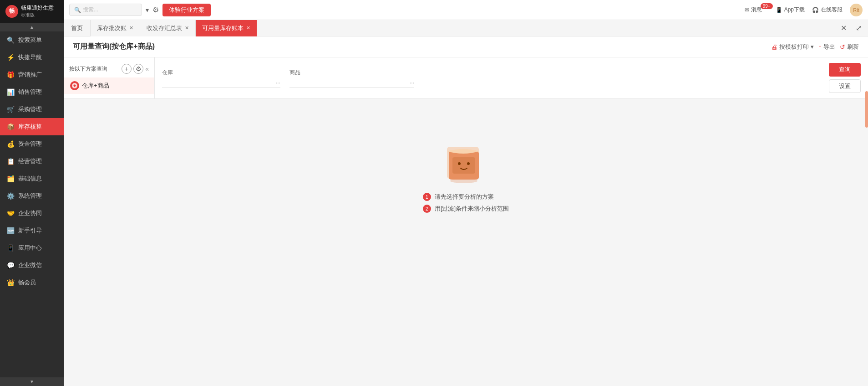  I want to click on export-button: ↑ 导出, so click(827, 47).